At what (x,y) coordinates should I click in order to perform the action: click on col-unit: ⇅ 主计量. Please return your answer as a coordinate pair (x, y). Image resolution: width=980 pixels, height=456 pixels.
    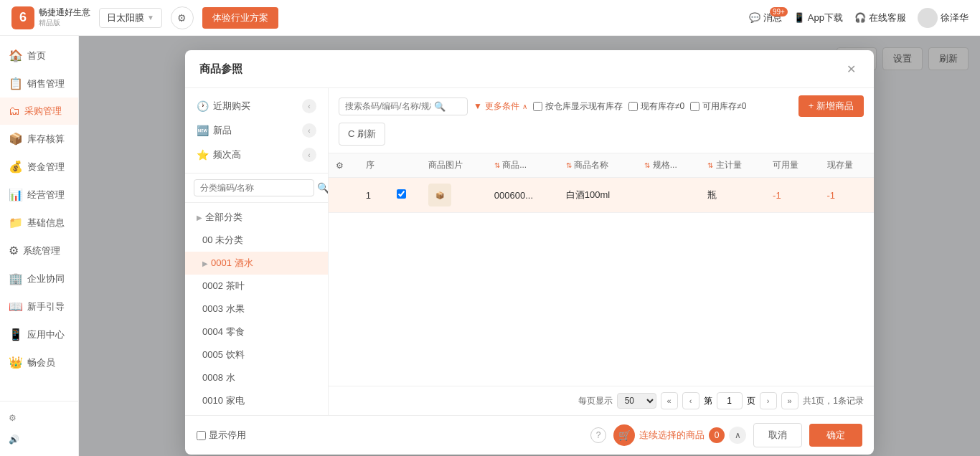
    Looking at the image, I should click on (733, 166).